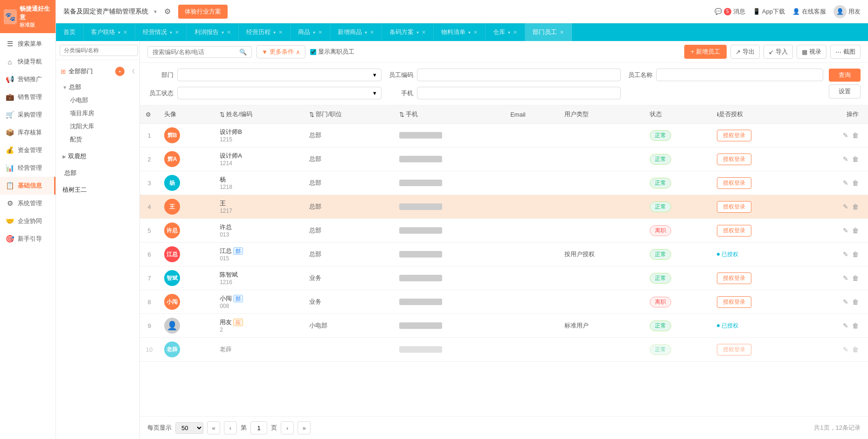 Image resolution: width=868 pixels, height=439 pixels. What do you see at coordinates (214, 428) in the screenshot?
I see `first-page-btn: «` at bounding box center [214, 428].